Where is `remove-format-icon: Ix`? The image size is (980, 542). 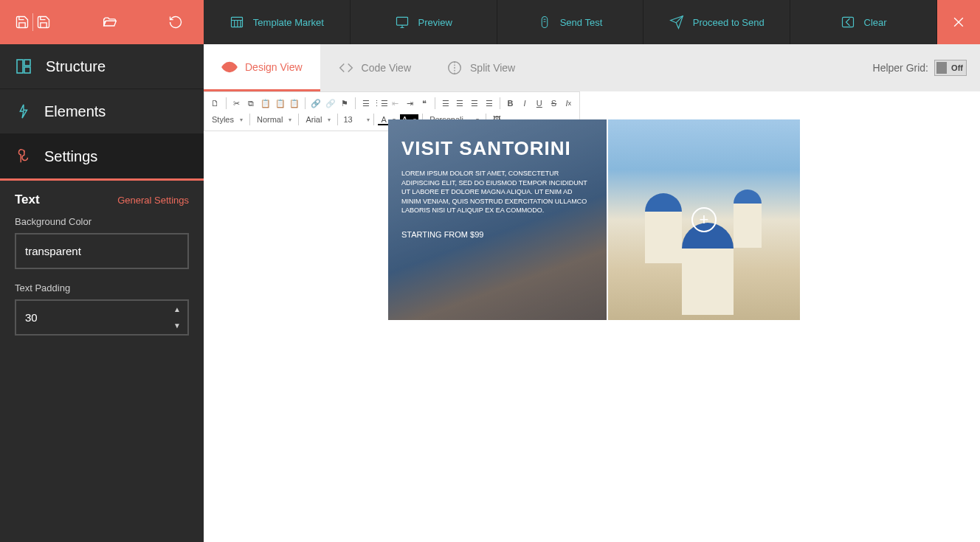 remove-format-icon: Ix is located at coordinates (568, 103).